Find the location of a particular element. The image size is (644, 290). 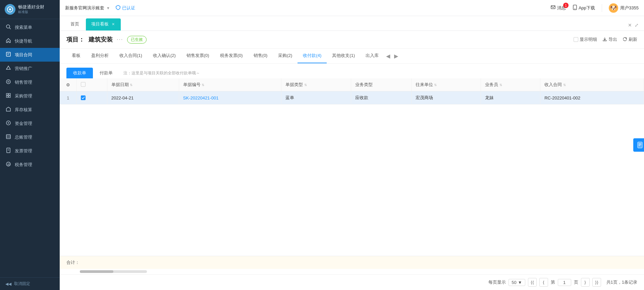

project-selector: 新服务官网演示账套 ▼ is located at coordinates (88, 8).